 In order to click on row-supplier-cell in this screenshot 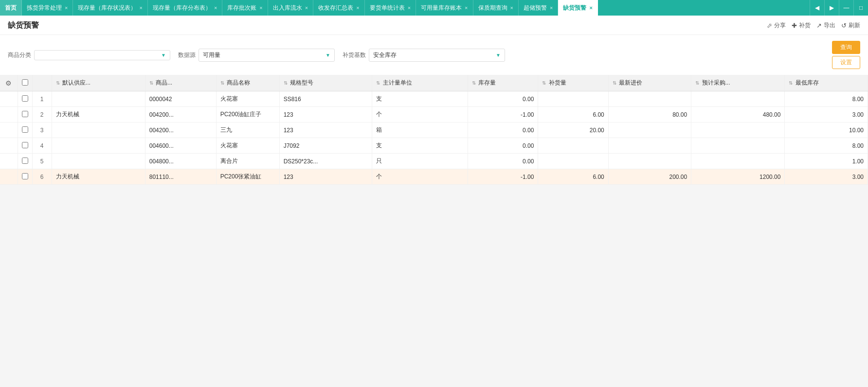, I will do `click(98, 146)`.